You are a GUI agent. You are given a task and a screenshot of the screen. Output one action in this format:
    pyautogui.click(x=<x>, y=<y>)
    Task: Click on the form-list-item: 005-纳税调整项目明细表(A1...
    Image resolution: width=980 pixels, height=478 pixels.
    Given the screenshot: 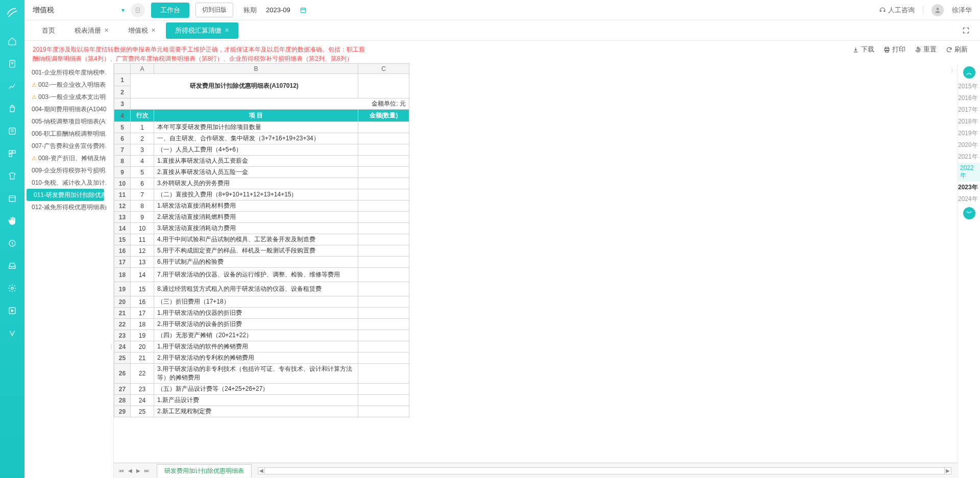 What is the action you would take?
    pyautogui.click(x=65, y=121)
    